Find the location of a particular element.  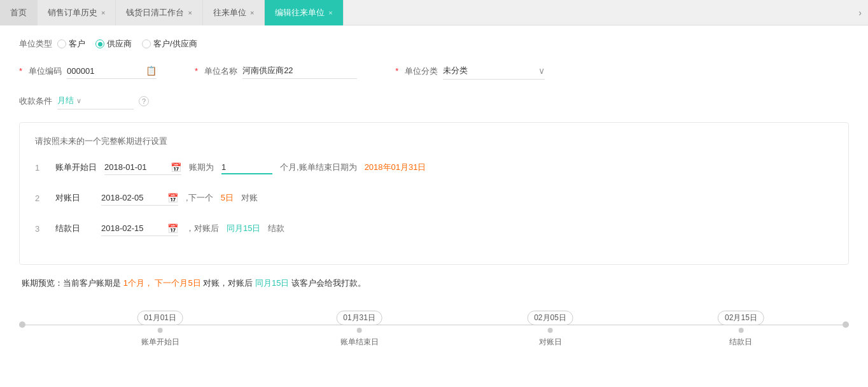

reconcile-date-calendar-icon: 📅 is located at coordinates (173, 198).